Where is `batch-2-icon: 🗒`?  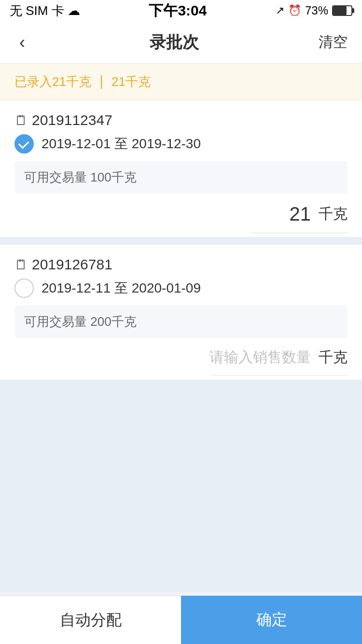
batch-2-icon: 🗒 is located at coordinates (21, 265).